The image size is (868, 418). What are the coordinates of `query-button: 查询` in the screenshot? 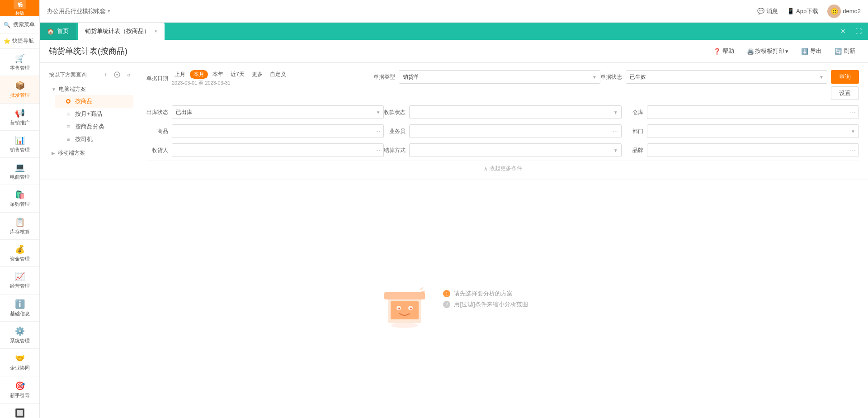 It's located at (845, 77).